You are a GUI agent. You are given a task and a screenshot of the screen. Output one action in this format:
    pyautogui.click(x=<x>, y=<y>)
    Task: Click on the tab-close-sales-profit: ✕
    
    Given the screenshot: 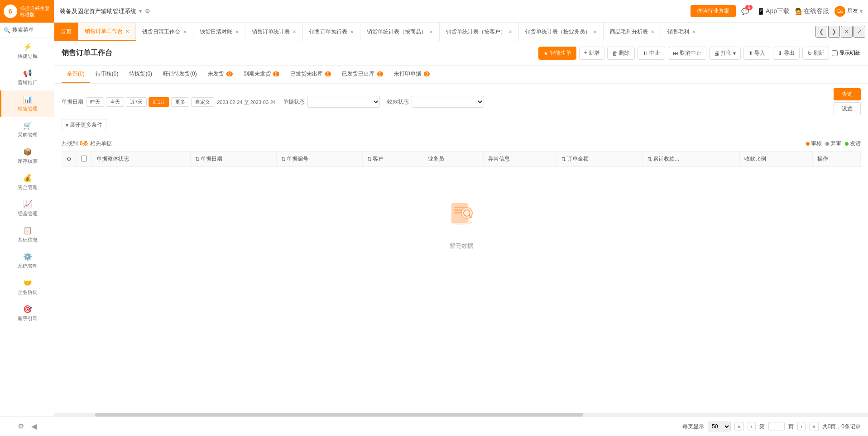 What is the action you would take?
    pyautogui.click(x=694, y=32)
    